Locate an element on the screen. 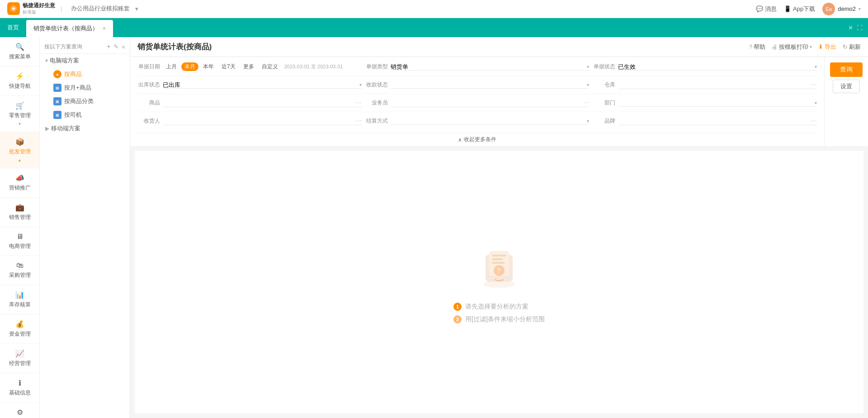  msg-btn: 💬 消息 is located at coordinates (766, 9).